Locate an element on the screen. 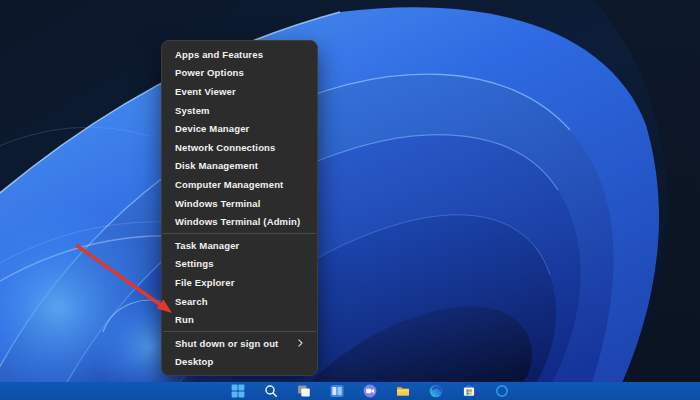  chat-icon is located at coordinates (370, 391).